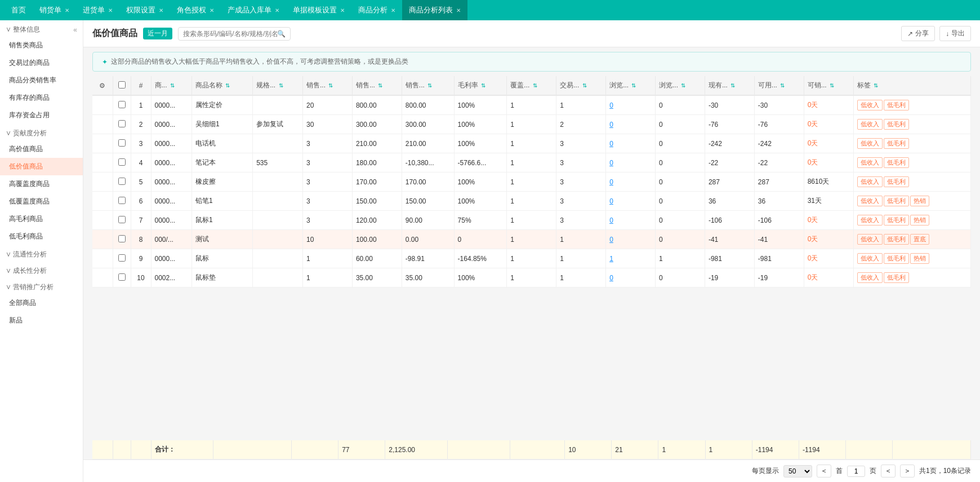 Image resolution: width=980 pixels, height=482 pixels. I want to click on export-button: ↓ 导出, so click(955, 34).